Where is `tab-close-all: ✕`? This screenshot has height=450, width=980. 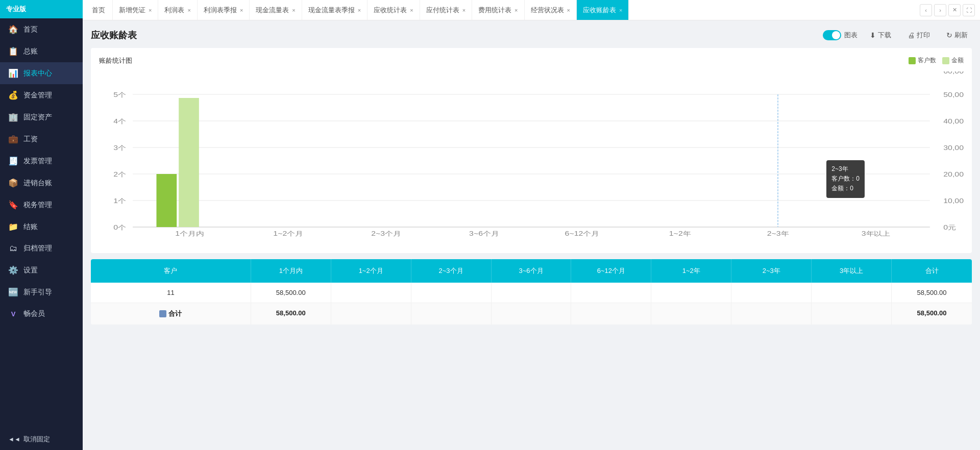 tab-close-all: ✕ is located at coordinates (954, 10).